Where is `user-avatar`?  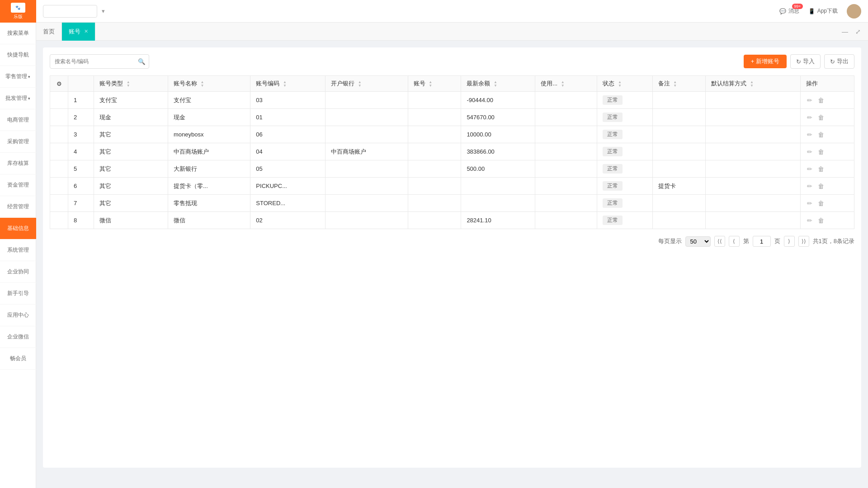
user-avatar is located at coordinates (854, 11).